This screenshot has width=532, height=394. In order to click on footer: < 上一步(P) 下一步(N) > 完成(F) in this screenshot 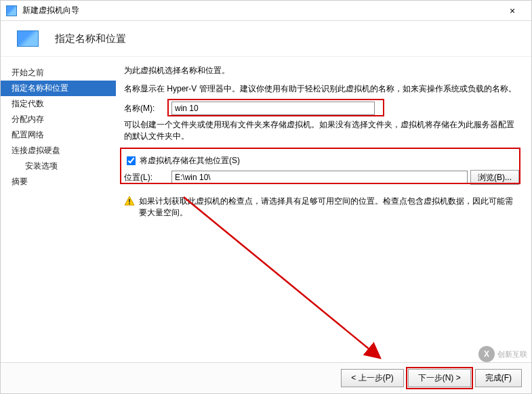, I will do `click(266, 378)`.